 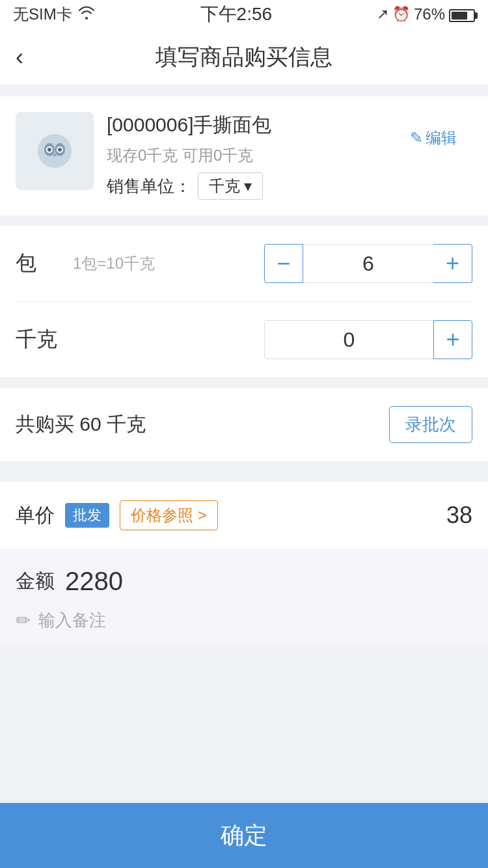 What do you see at coordinates (368, 264) in the screenshot?
I see `qty-input-bag` at bounding box center [368, 264].